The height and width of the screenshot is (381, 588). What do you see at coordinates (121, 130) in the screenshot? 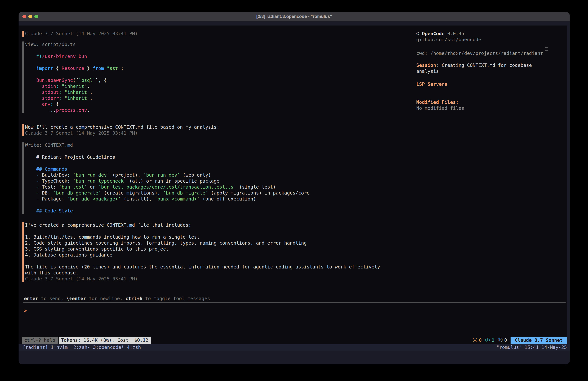
I see `assistant-message-intro: Now I'll create a comprehensive CONTEXT.…` at bounding box center [121, 130].